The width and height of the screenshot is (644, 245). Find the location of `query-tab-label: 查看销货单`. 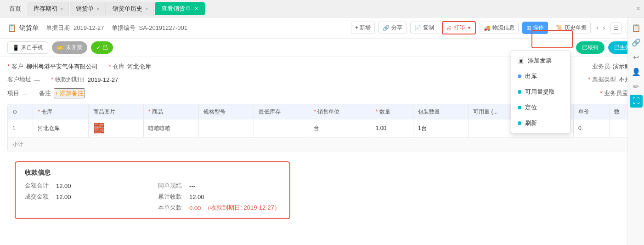

query-tab-label: 查看销货单 is located at coordinates (176, 8).